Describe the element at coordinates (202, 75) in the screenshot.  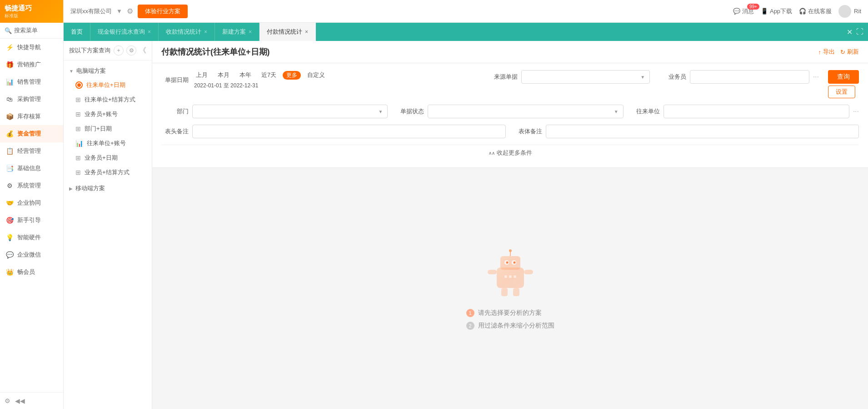
I see `date-opt-last-month: 上月` at that location.